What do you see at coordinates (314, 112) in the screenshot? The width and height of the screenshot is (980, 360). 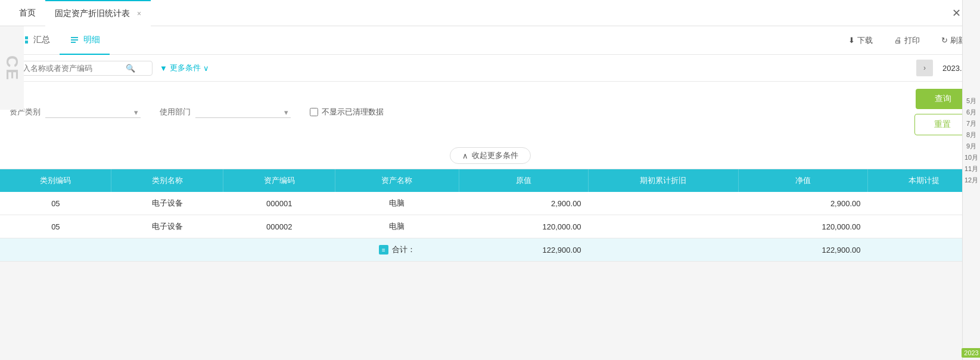 I see `hide-cleared-checkbox` at bounding box center [314, 112].